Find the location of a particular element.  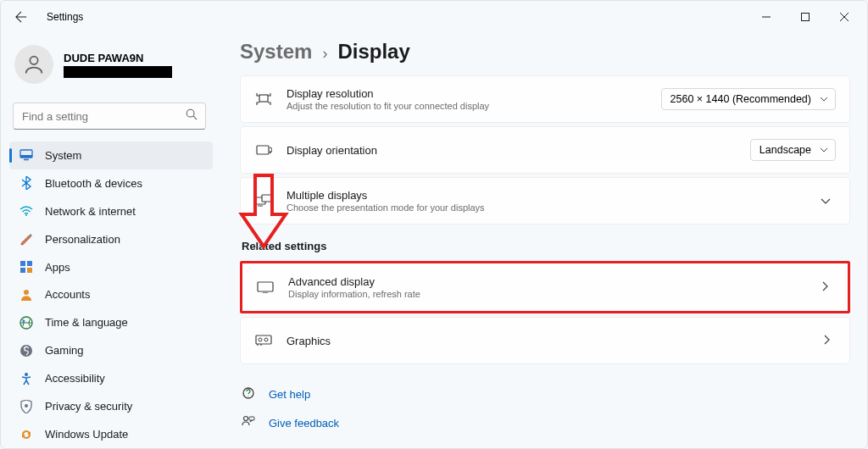

user-name: DUDE PAWA9N is located at coordinates (118, 58).